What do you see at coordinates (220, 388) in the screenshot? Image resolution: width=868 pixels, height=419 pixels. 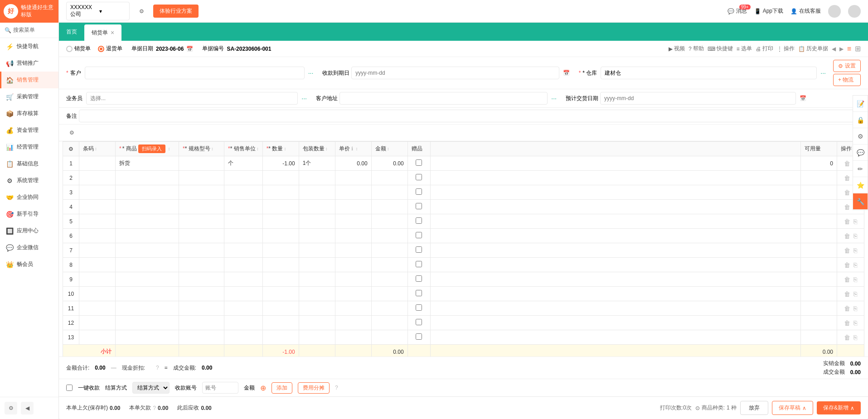 I see `account-input` at bounding box center [220, 388].